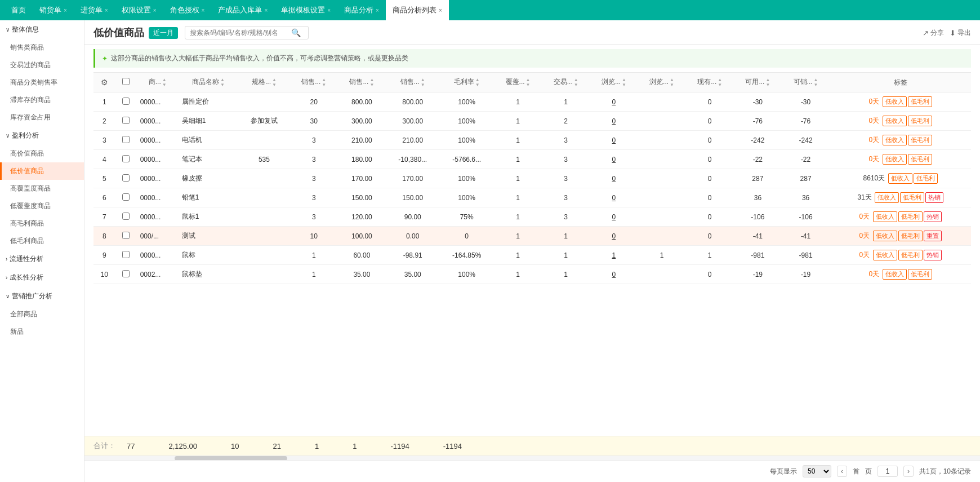  What do you see at coordinates (42, 153) in the screenshot?
I see `sidebar-item-high-value: 高价值商品` at bounding box center [42, 153].